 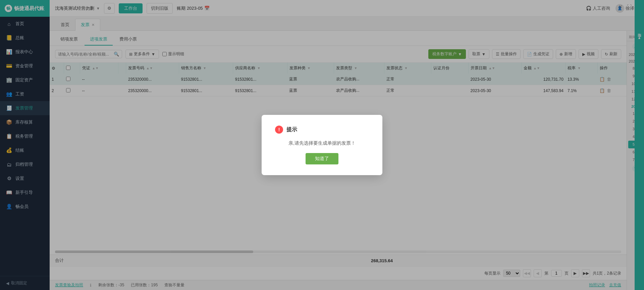 I want to click on modal-title-row: ! 提示, so click(x=286, y=130).